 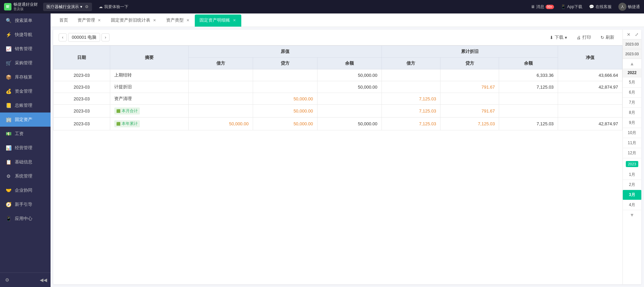 I want to click on col-depr-balance: 余额, so click(x=528, y=63).